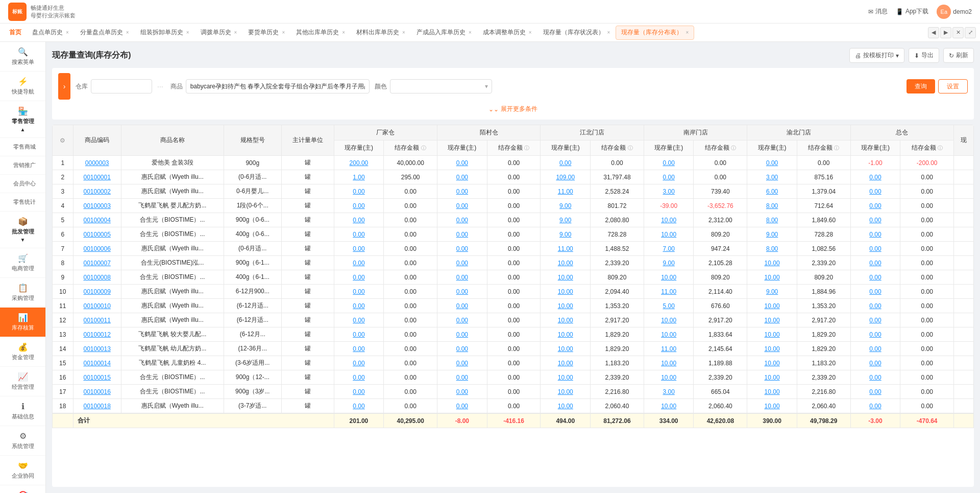  What do you see at coordinates (22, 184) in the screenshot?
I see `sidebar-item-member: 会员中心` at bounding box center [22, 184].